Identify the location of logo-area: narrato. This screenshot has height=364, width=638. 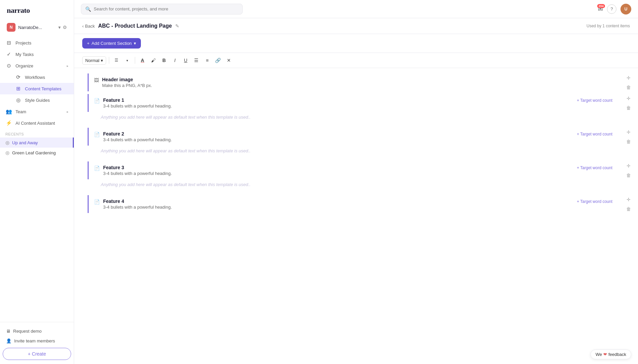
(37, 9).